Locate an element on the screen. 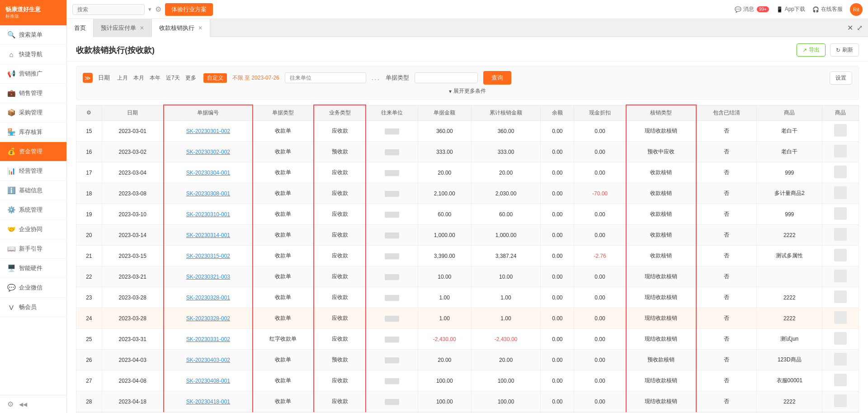 The image size is (868, 413). row-bill-no: SK-20230403-002 is located at coordinates (208, 360).